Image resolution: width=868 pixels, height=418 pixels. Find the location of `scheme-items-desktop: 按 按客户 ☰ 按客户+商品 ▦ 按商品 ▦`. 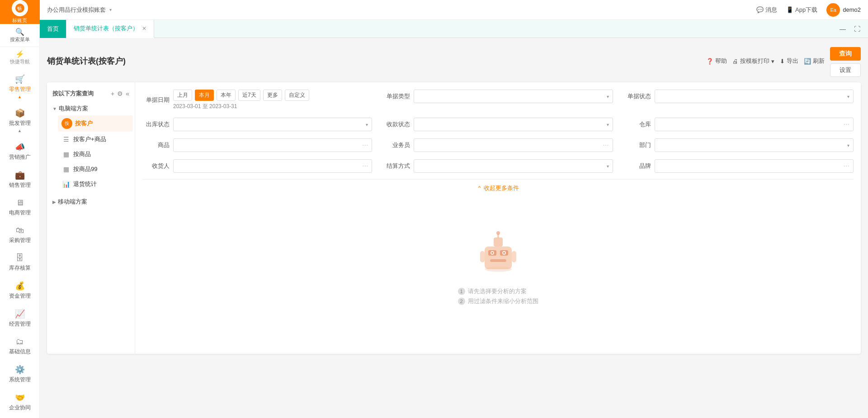

scheme-items-desktop: 按 按客户 ☰ 按客户+商品 ▦ 按商品 ▦ is located at coordinates (91, 153).